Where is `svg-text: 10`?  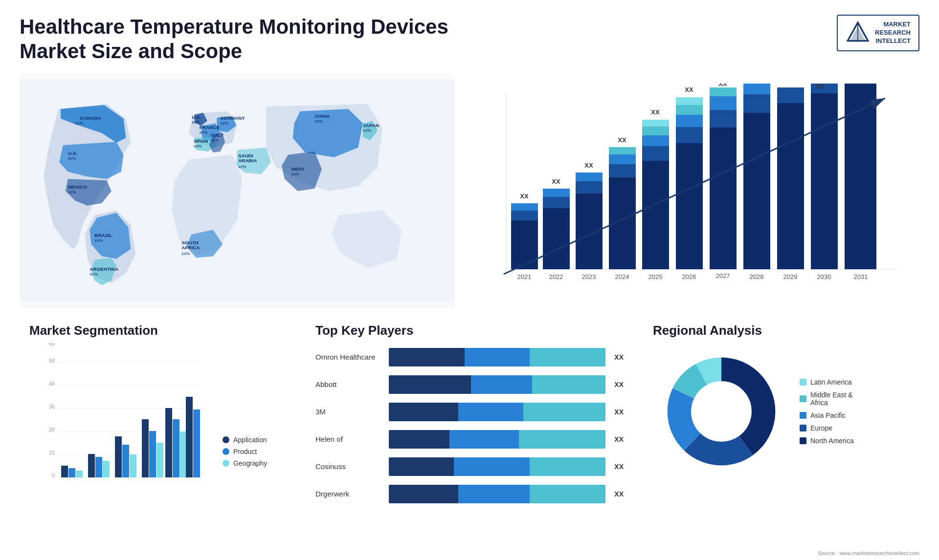
svg-text: 10 is located at coordinates (52, 452).